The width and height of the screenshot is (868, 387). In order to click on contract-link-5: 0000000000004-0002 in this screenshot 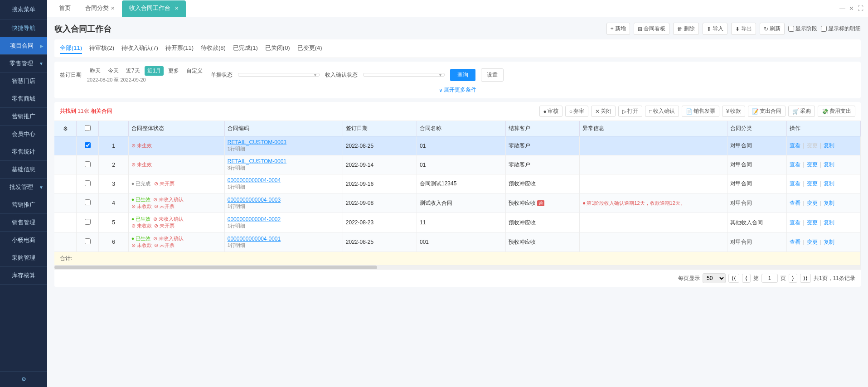, I will do `click(254, 219)`.